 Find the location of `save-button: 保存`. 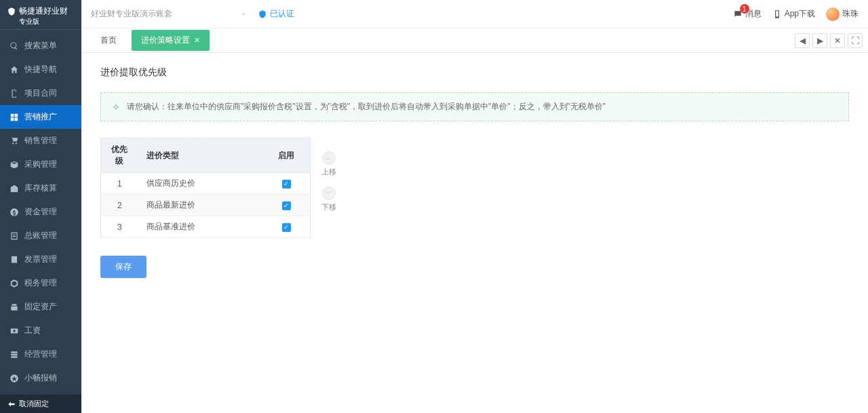

save-button: 保存 is located at coordinates (123, 267).